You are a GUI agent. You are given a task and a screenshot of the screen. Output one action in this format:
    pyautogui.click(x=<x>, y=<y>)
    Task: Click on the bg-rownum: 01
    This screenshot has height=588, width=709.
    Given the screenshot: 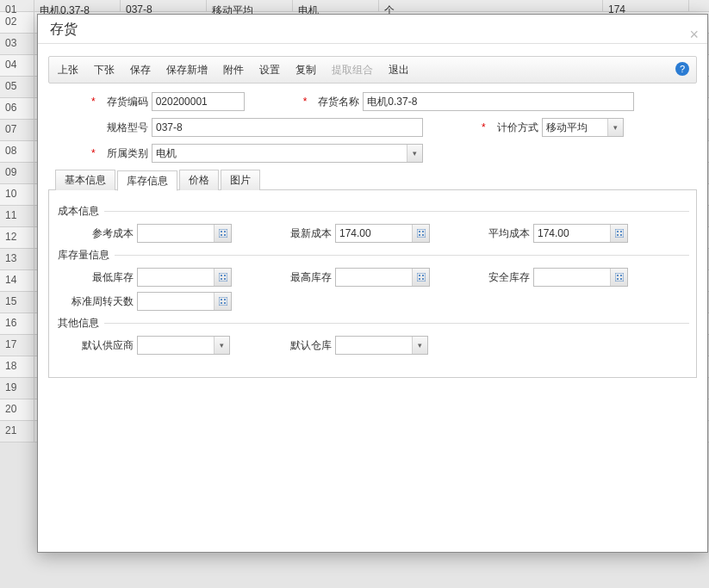 What is the action you would take?
    pyautogui.click(x=17, y=5)
    